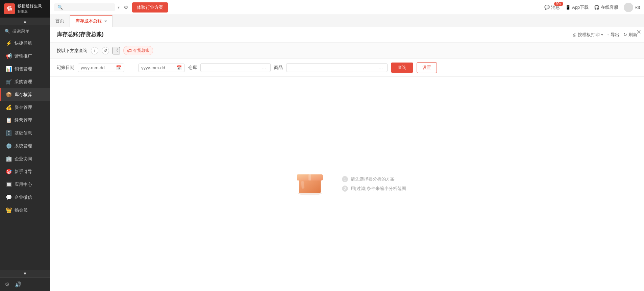 This screenshot has height=291, width=644. Describe the element at coordinates (9, 82) in the screenshot. I see `purchase-icon: 🛒` at that location.